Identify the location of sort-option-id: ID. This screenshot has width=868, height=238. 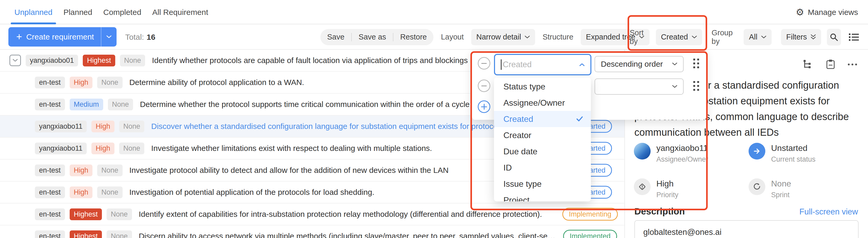
(542, 168).